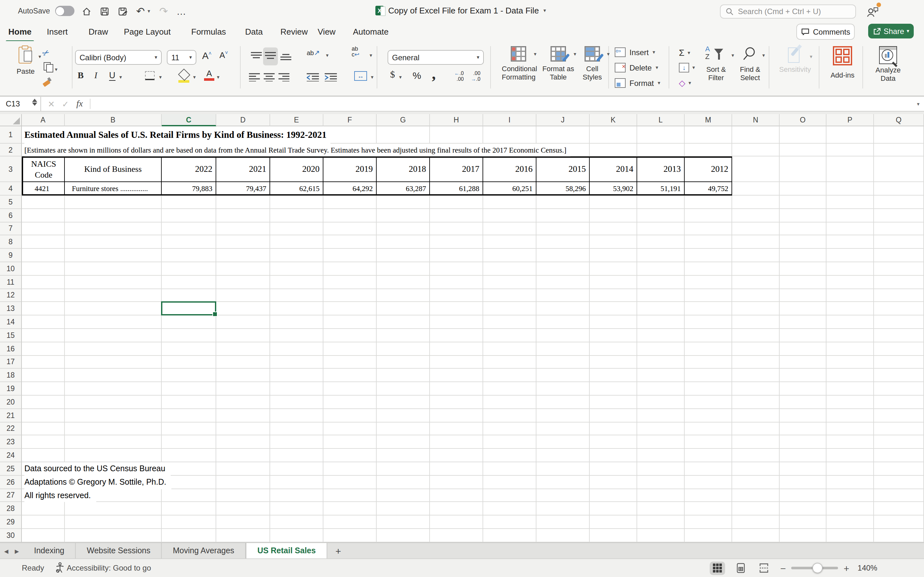  What do you see at coordinates (803, 363) in the screenshot?
I see `cell-O17` at bounding box center [803, 363].